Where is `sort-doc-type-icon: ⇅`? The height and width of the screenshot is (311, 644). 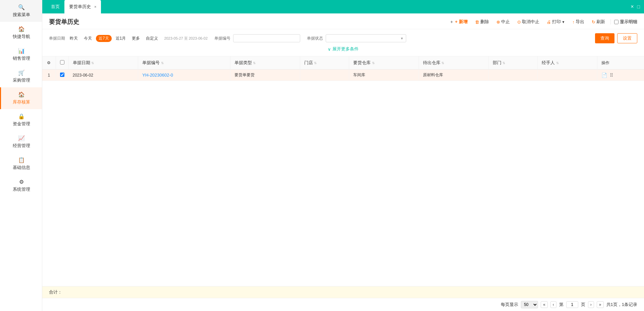
sort-doc-type-icon: ⇅ is located at coordinates (254, 63).